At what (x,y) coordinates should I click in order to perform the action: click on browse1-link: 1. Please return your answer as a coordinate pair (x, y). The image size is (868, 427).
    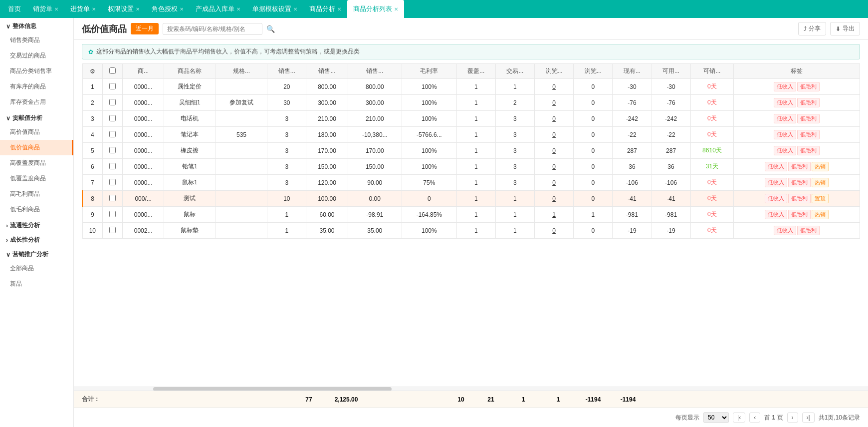
    Looking at the image, I should click on (554, 215).